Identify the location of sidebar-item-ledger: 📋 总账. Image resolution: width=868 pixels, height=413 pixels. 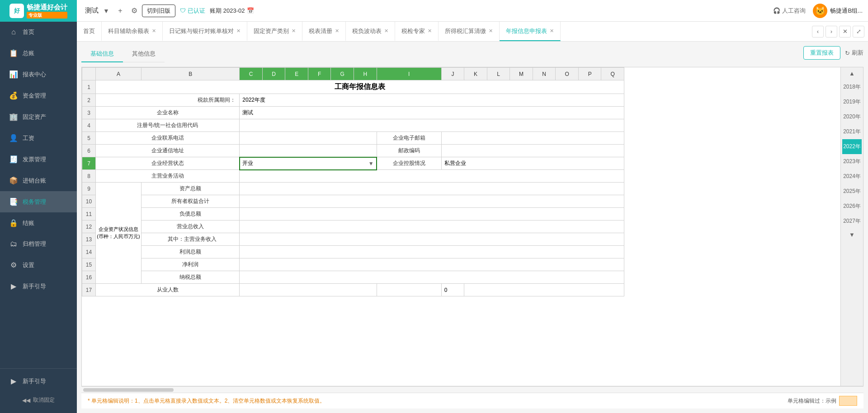
(38, 53).